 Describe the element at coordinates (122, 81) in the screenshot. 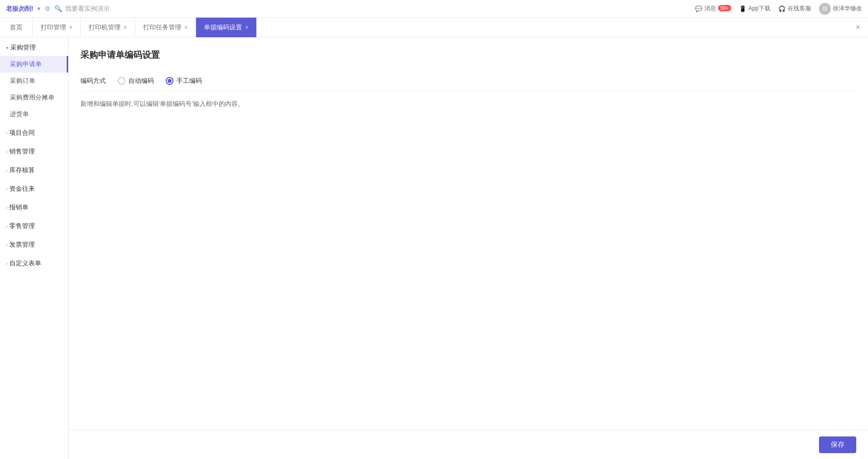

I see `radio-auto-circle` at that location.